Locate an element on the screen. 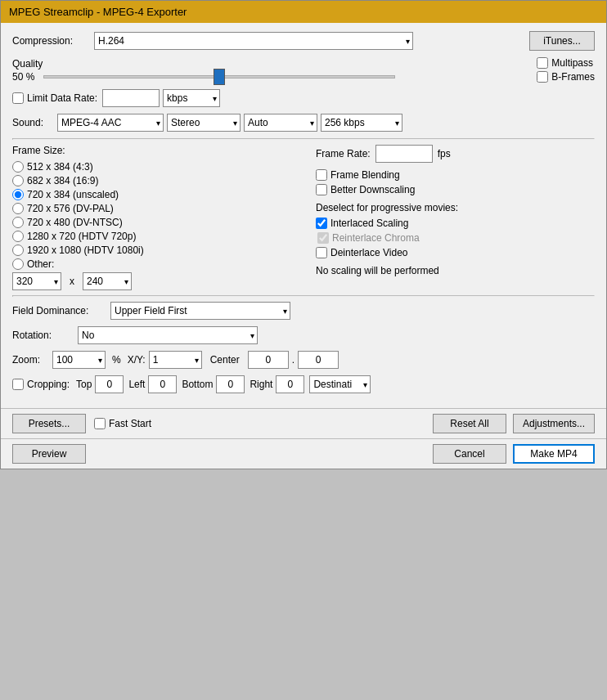  fast-start-checkbox is located at coordinates (100, 424).